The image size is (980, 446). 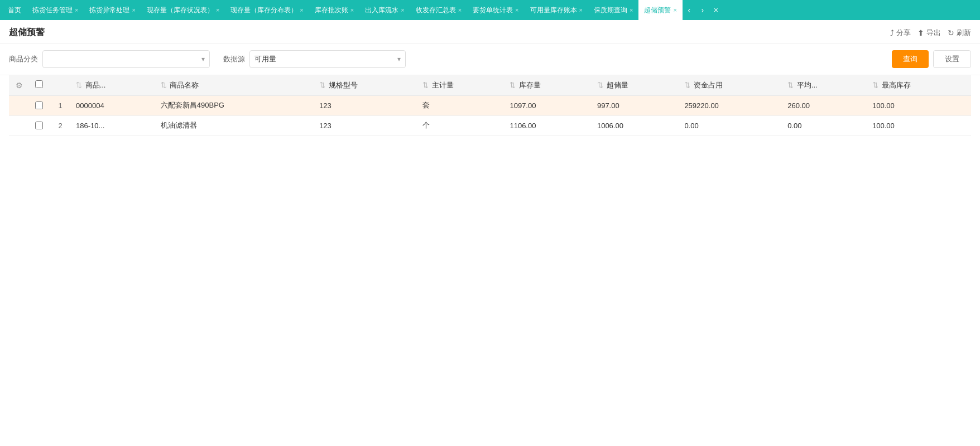 What do you see at coordinates (490, 32) in the screenshot?
I see `page-header: 超储预警 ⤴ 分享 ⬆ 导出 ↻ 刷新` at bounding box center [490, 32].